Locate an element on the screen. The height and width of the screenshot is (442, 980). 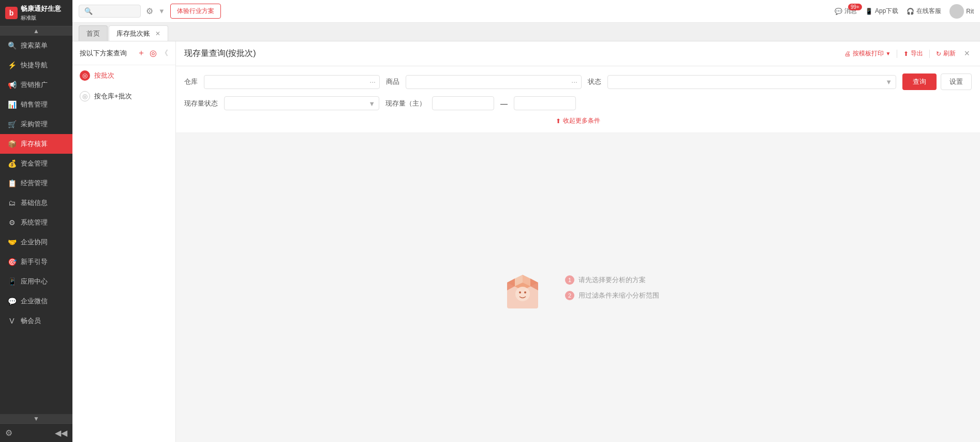
app-logo: b 畅康通好生意 标准版 is located at coordinates (36, 13).